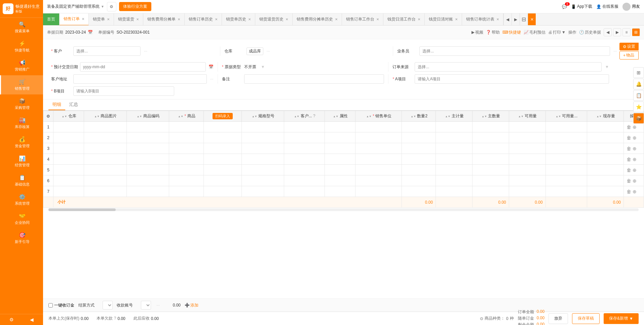 This screenshot has height=325, width=644. Describe the element at coordinates (305, 138) in the screenshot. I see `row-customer-code` at that location.